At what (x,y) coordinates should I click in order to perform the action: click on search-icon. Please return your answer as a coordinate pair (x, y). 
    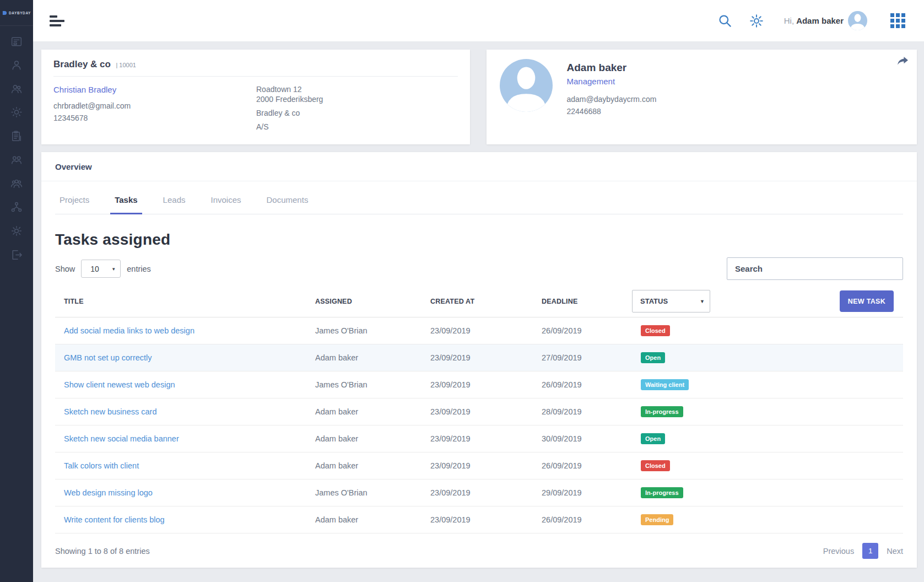
    Looking at the image, I should click on (725, 21).